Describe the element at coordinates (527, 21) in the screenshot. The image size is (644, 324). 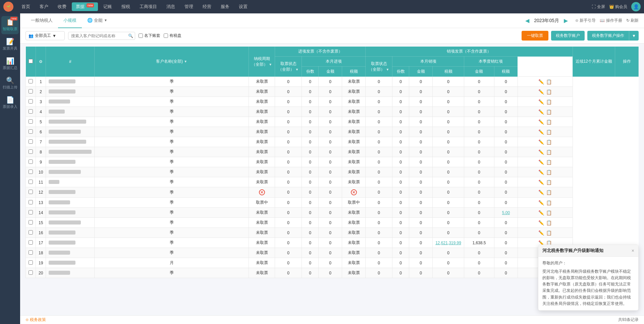
I see `prev-month-btn: ◀` at that location.